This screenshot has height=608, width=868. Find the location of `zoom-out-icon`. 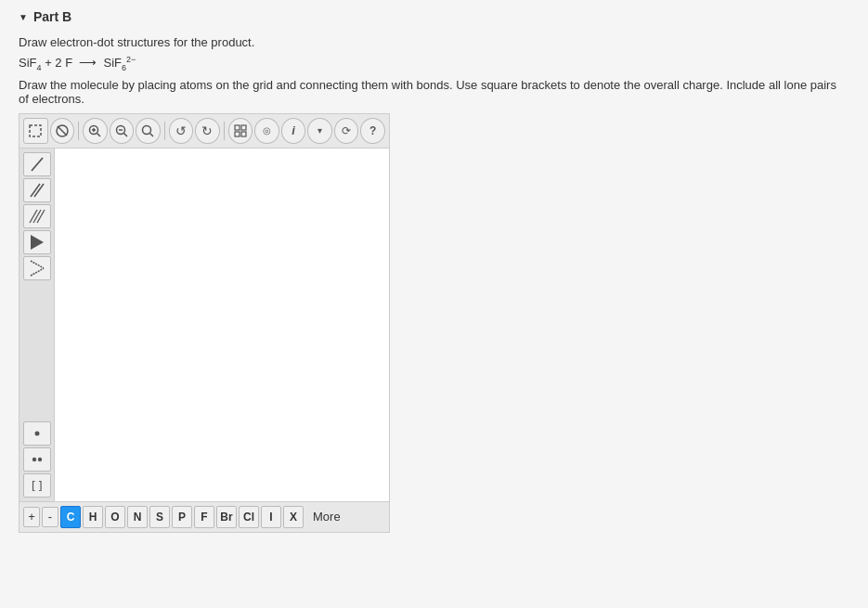

zoom-out-icon is located at coordinates (122, 131).